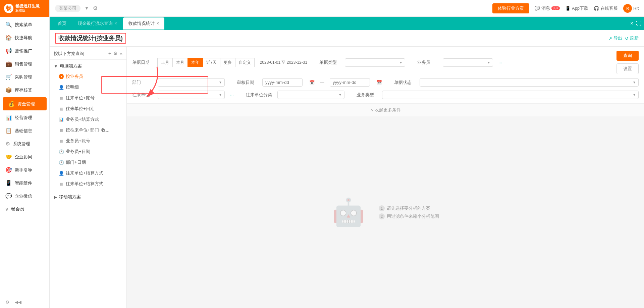 The image size is (644, 308). Describe the element at coordinates (639, 23) in the screenshot. I see `maximize-button: ⛶` at that location.